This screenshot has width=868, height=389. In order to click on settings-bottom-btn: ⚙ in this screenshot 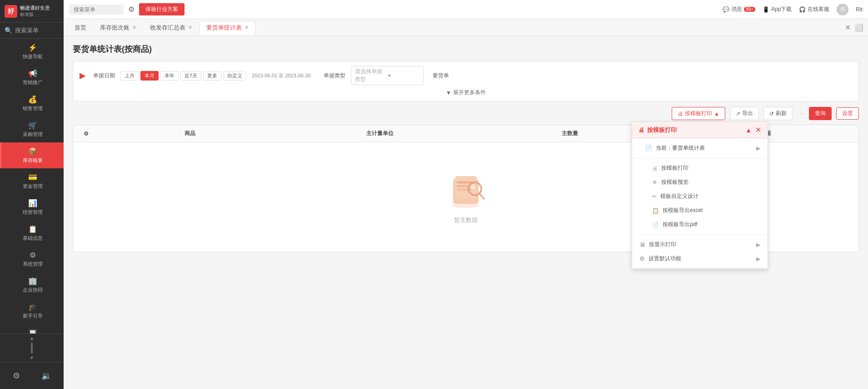, I will do `click(16, 376)`.